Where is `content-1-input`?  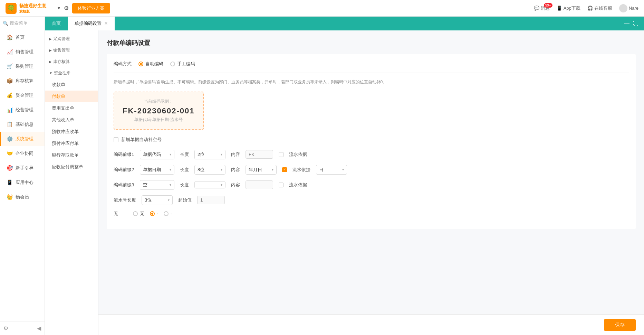 content-1-input is located at coordinates (259, 154).